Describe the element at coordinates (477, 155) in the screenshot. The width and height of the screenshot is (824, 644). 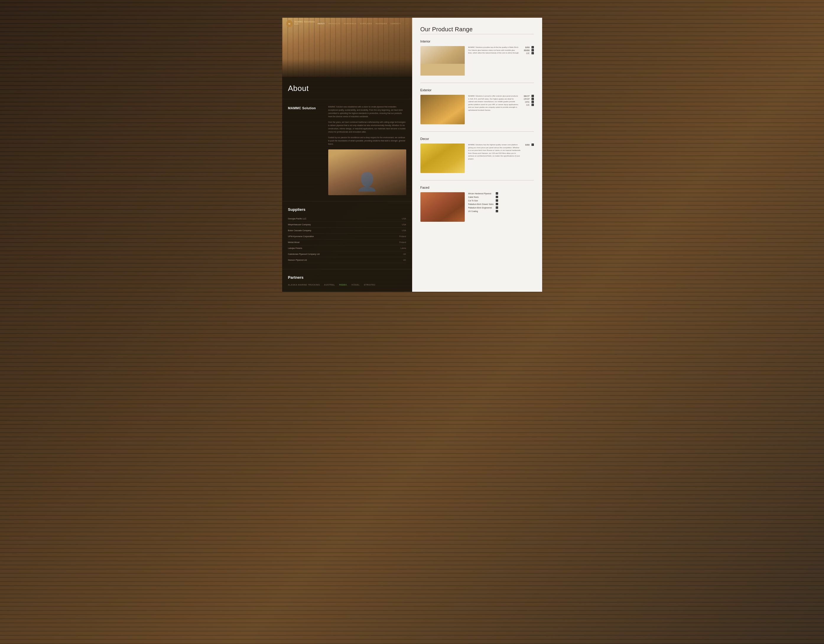
I see `right-panel: Our Product Range Interior MAMMC Solutio…` at that location.